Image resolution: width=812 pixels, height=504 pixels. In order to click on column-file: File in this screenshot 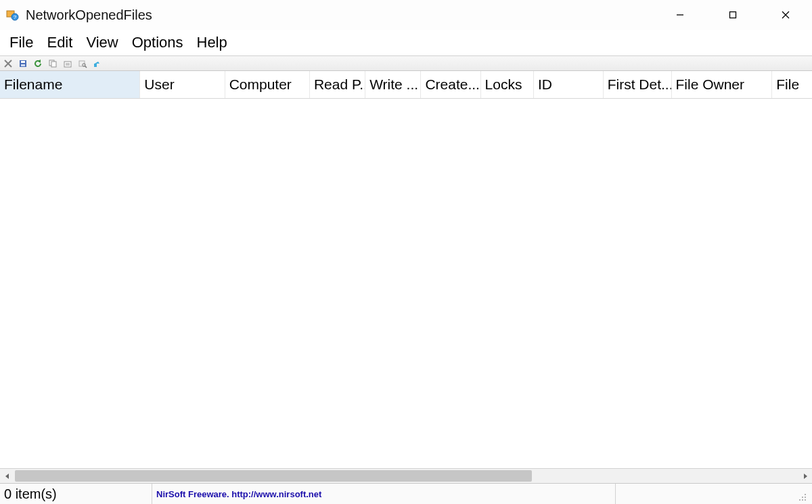, I will do `click(792, 85)`.